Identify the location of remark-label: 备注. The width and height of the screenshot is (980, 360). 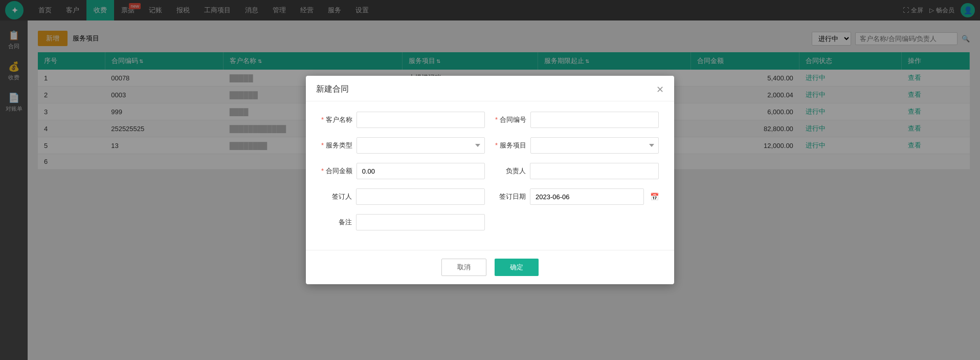
(337, 222).